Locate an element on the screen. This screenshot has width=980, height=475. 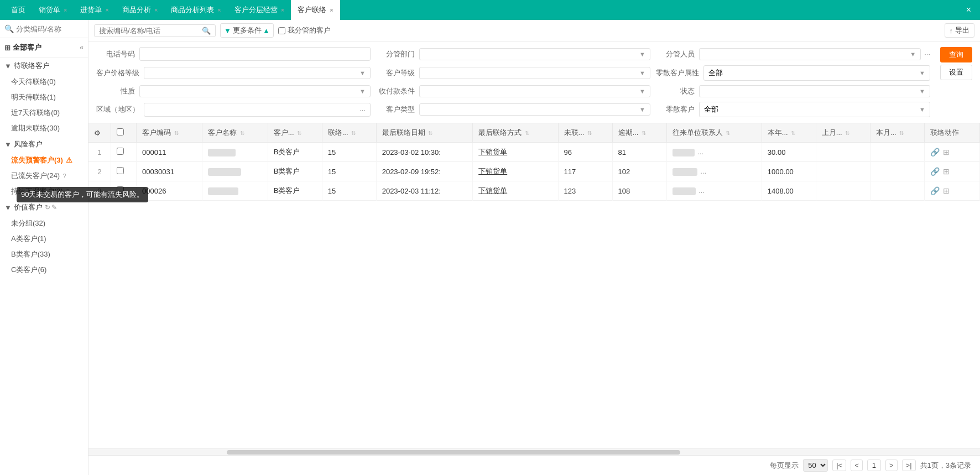
toolbar: 🔍 ▼ 更多条件 ▲ 我分管的客户 ↑ 导出 is located at coordinates (534, 31).